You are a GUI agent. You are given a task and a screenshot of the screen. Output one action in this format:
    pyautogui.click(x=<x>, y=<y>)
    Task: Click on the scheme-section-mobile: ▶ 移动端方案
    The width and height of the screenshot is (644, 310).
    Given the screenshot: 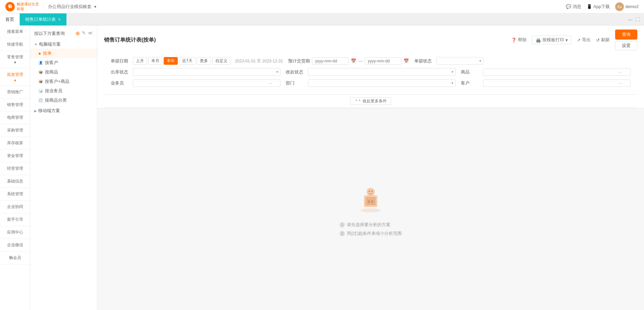 What is the action you would take?
    pyautogui.click(x=64, y=111)
    